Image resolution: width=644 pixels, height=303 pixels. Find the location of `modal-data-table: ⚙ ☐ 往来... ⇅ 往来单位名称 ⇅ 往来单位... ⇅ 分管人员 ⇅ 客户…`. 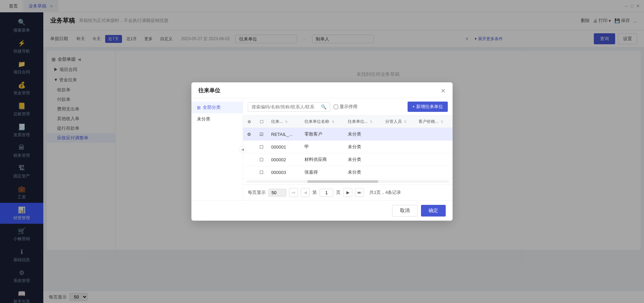

modal-data-table: ⚙ ☐ 往来... ⇅ 往来单位名称 ⇅ 往来单位... ⇅ 分管人员 ⇅ 客户… is located at coordinates (348, 147).